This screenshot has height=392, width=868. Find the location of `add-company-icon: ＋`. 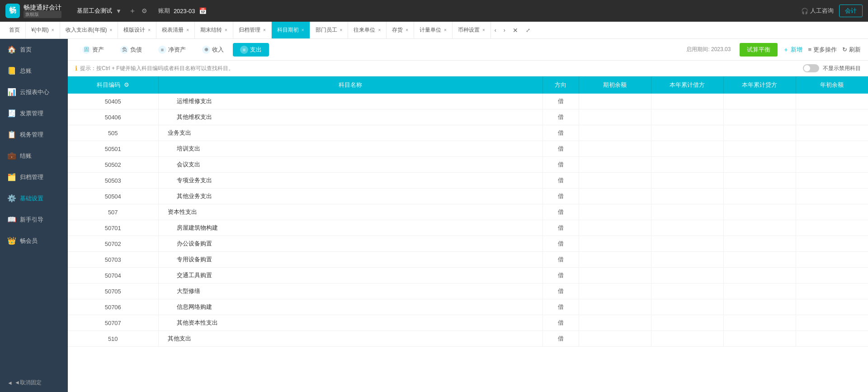

add-company-icon: ＋ is located at coordinates (132, 11).